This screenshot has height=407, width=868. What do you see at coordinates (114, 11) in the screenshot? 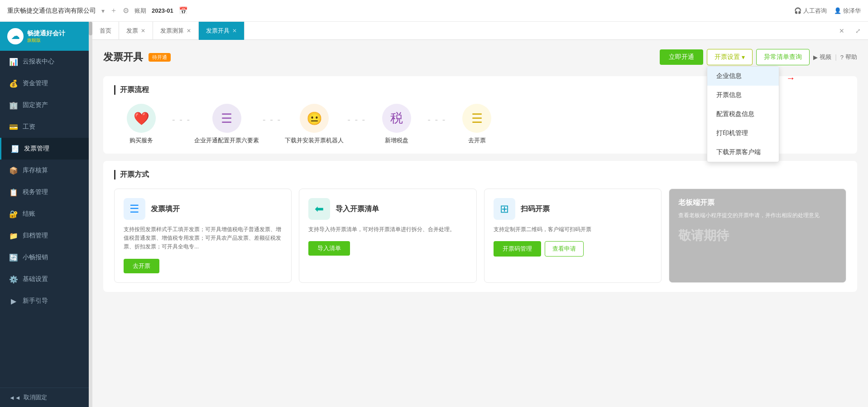
I see `add-icon: ＋` at bounding box center [114, 11].